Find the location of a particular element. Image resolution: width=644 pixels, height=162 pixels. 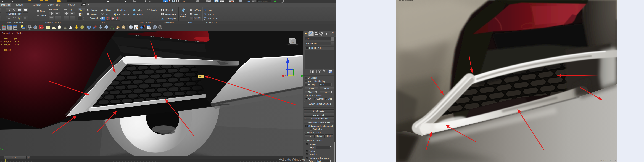

svg-text: Total is located at coordinates (6, 39).